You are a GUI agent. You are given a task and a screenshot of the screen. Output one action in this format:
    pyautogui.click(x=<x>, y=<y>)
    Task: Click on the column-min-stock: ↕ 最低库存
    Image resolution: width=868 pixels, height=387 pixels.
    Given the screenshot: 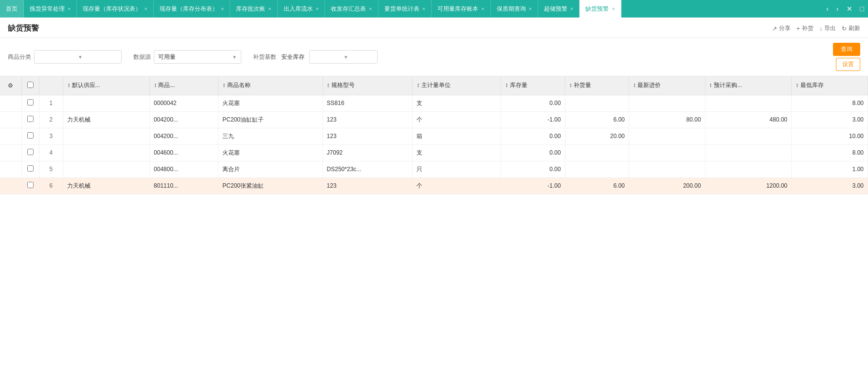 What is the action you would take?
    pyautogui.click(x=830, y=86)
    